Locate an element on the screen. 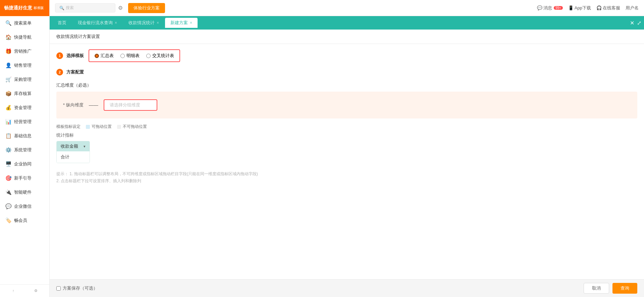 This screenshot has width=644, height=297. topbar: 🔍 搜索 ⚙ 体验行业方案 💬 消息 99+ 📱 App下载 🎧 在线客服 用户… is located at coordinates (347, 8).